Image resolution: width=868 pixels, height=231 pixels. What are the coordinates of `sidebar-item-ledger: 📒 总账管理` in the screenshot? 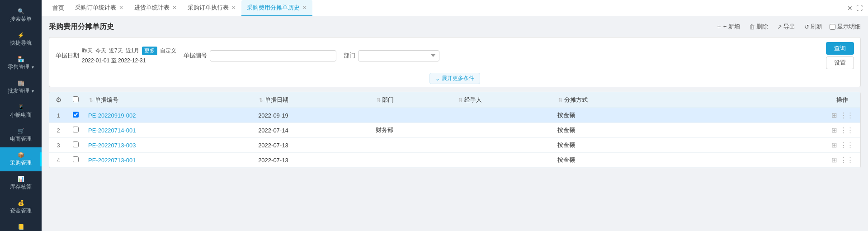 It's located at (21, 225).